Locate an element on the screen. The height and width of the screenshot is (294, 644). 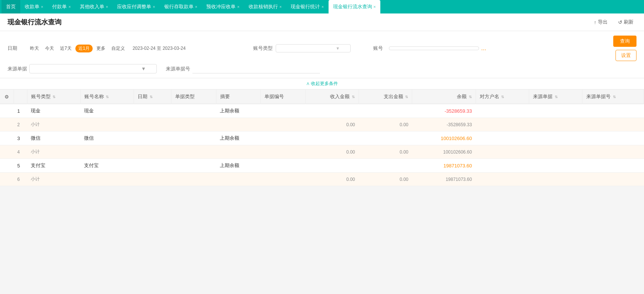
date-options: 昨天 今天 近7天 近1月 更多 自定义 is located at coordinates (77, 49).